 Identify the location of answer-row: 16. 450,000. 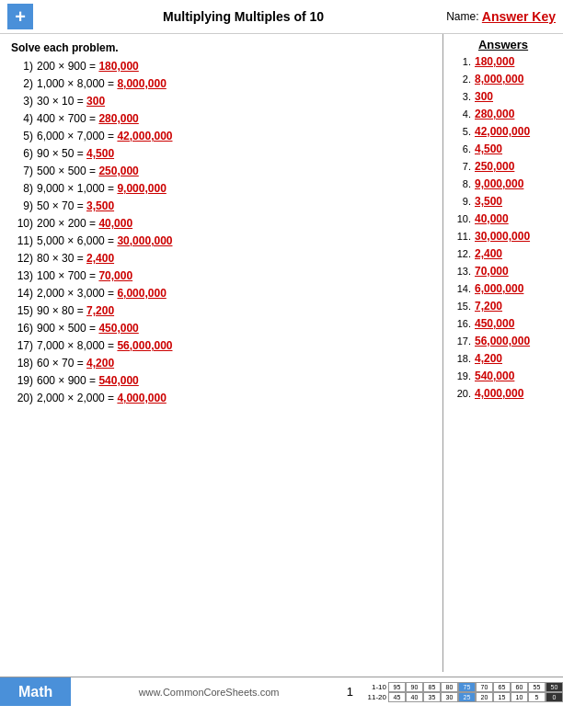
(503, 324).